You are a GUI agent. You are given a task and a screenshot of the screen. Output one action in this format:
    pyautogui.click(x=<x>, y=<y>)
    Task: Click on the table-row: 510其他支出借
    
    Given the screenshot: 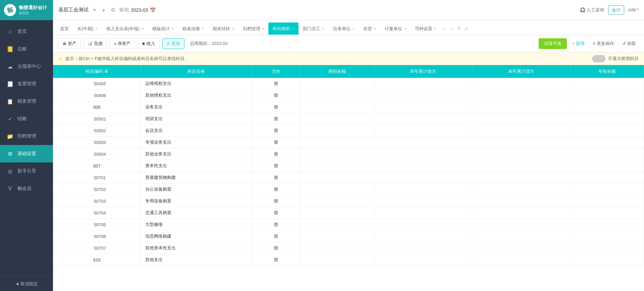 What is the action you would take?
    pyautogui.click(x=348, y=260)
    